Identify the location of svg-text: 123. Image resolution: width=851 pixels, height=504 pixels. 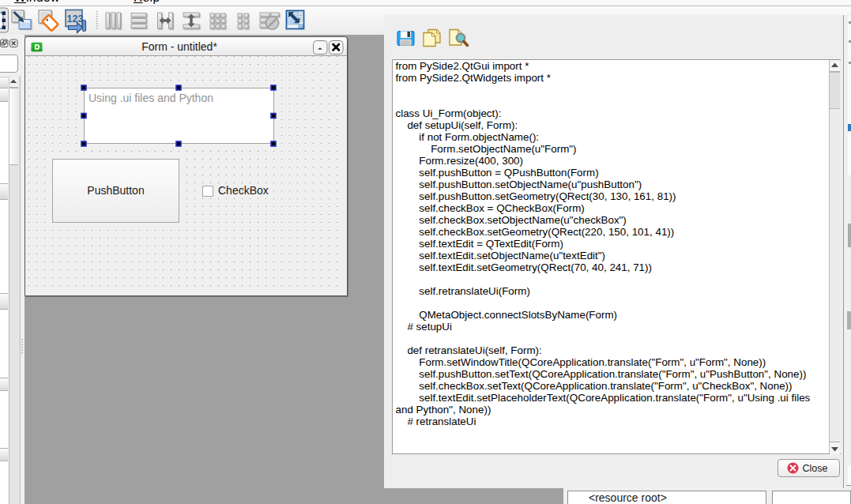
(76, 19).